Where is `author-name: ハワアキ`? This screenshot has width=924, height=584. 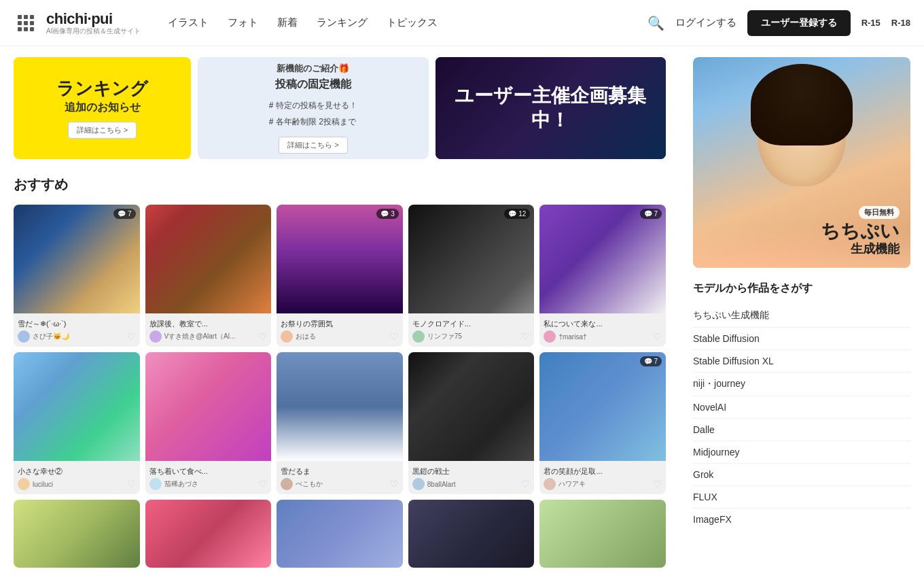 author-name: ハワアキ is located at coordinates (606, 484).